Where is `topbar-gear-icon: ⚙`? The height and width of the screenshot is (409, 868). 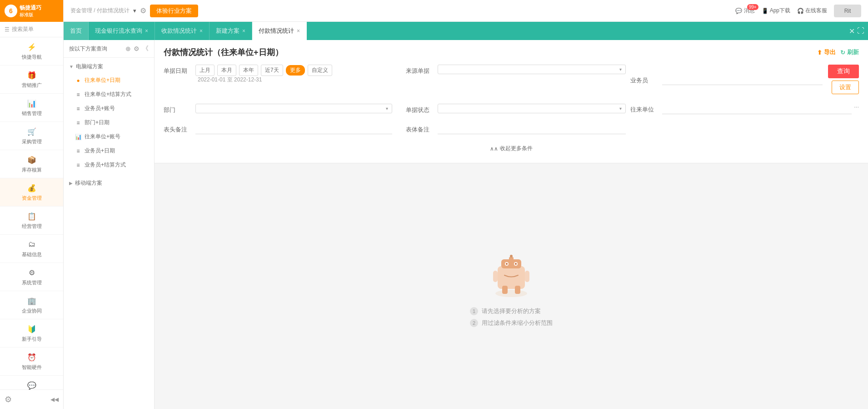 topbar-gear-icon: ⚙ is located at coordinates (143, 11).